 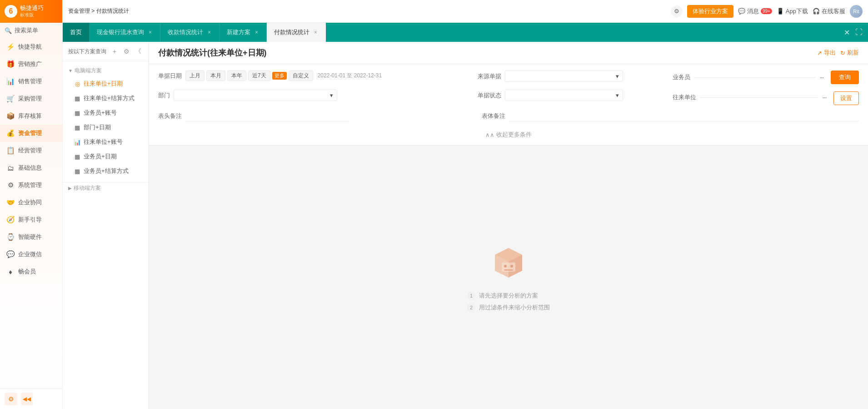 What do you see at coordinates (216, 76) in the screenshot?
I see `date-btn-this-month: 本月` at bounding box center [216, 76].